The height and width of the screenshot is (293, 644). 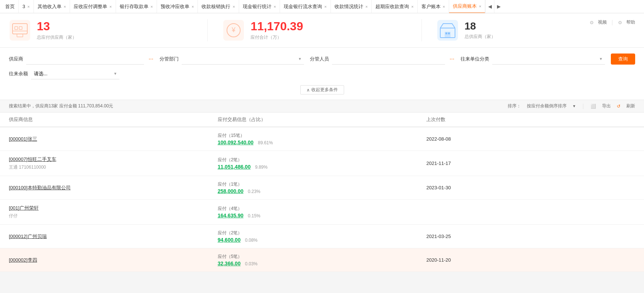 What do you see at coordinates (620, 23) in the screenshot?
I see `help-icon: ⊙` at bounding box center [620, 23].